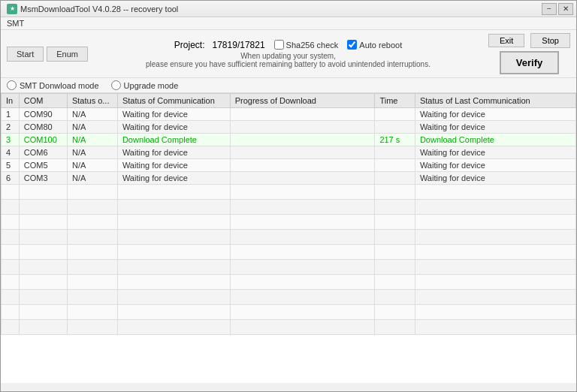 Image resolution: width=577 pixels, height=392 pixels. Describe the element at coordinates (92, 101) in the screenshot. I see `header-status-o: Status o...` at that location.